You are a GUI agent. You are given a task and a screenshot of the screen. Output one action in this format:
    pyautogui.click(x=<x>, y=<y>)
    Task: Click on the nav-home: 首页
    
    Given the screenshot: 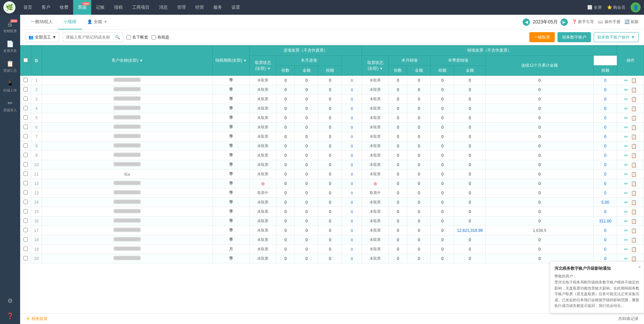 What is the action you would take?
    pyautogui.click(x=28, y=7)
    